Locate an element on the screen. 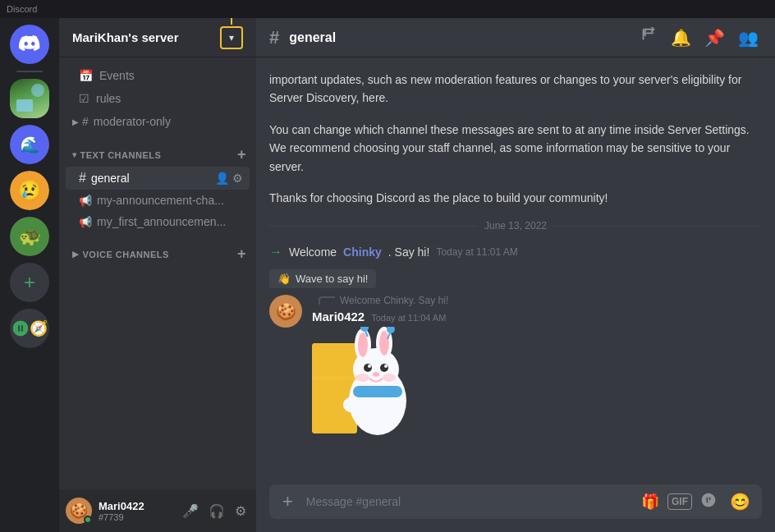 The height and width of the screenshot is (532, 775). date-divider: June 13, 2022 is located at coordinates (516, 226).